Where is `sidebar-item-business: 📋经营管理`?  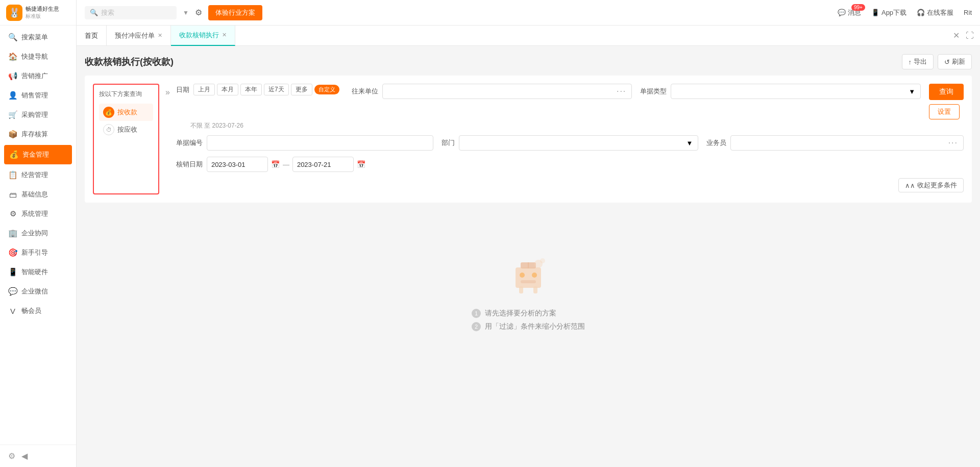 sidebar-item-business: 📋经营管理 is located at coordinates (38, 175).